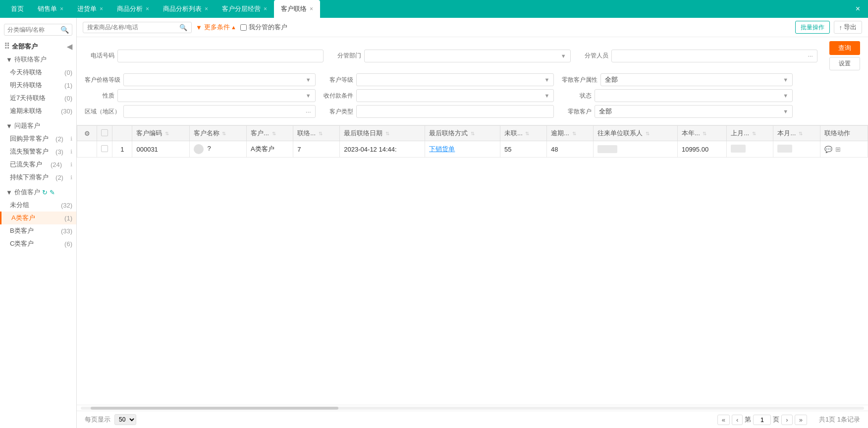  Describe the element at coordinates (308, 112) in the screenshot. I see `region-dots-icon: ···` at that location.